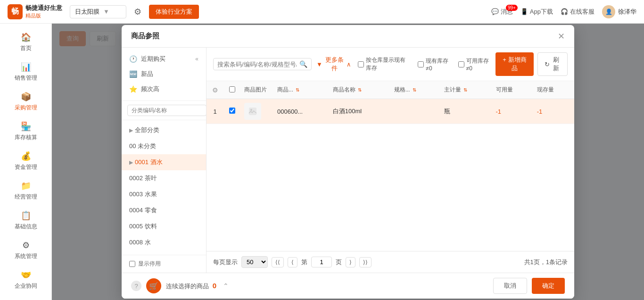 The width and height of the screenshot is (644, 300). I want to click on refresh-label: 刷新, so click(556, 64).